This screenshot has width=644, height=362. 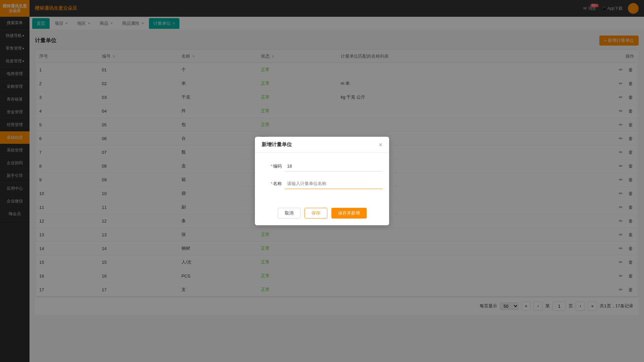 I want to click on add-unit-modal: 新增计量单位 × 编码 名称 取消 保存 保存并新增, so click(x=322, y=181).